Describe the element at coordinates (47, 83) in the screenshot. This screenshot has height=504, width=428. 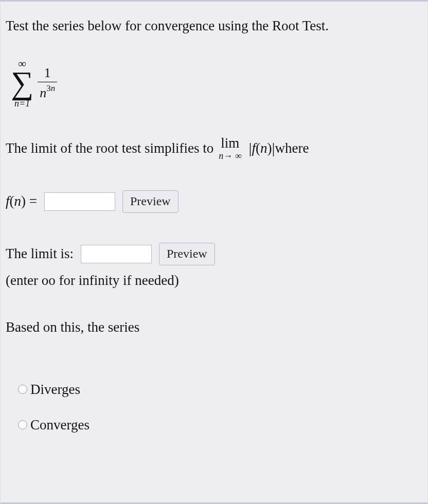
I see `series-fraction: 1 n3n` at that location.